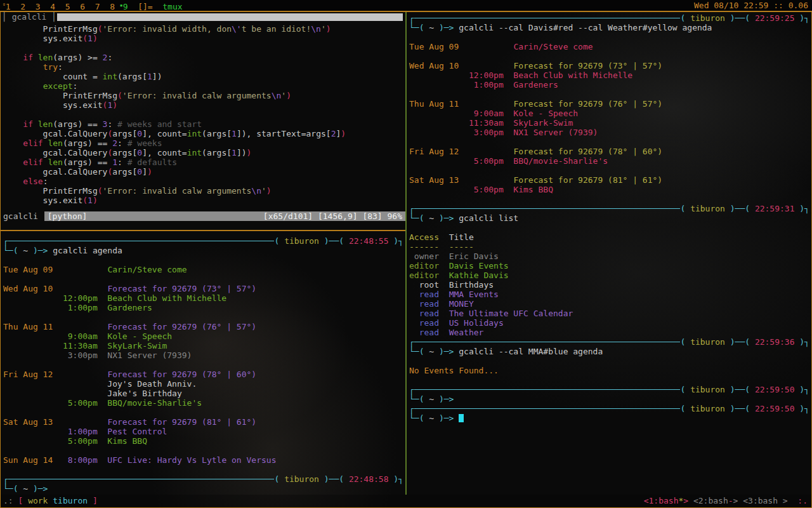 This screenshot has height=508, width=812. Describe the element at coordinates (67, 216) in the screenshot. I see `vim-filetype: [python]` at that location.